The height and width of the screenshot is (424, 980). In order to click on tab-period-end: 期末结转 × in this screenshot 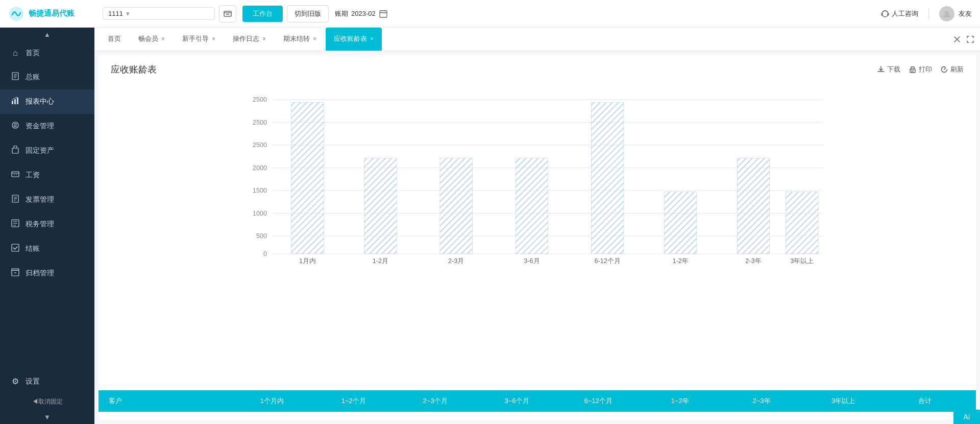, I will do `click(300, 39)`.